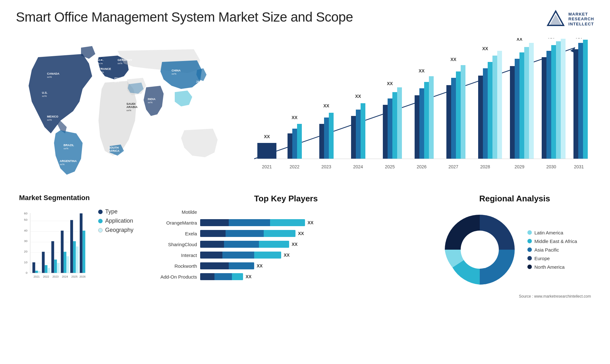 The image size is (610, 364). Describe the element at coordinates (581, 14) in the screenshot. I see `logo-line1: MARKET` at that location.